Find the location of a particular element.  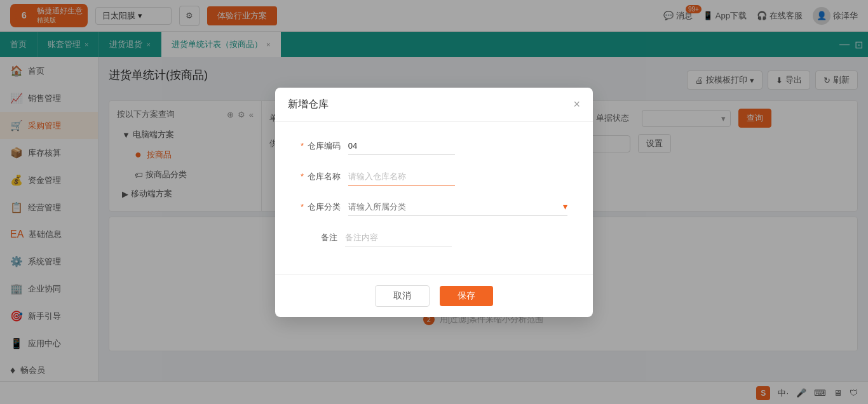

dialog-header: 新增仓库 × is located at coordinates (434, 105).